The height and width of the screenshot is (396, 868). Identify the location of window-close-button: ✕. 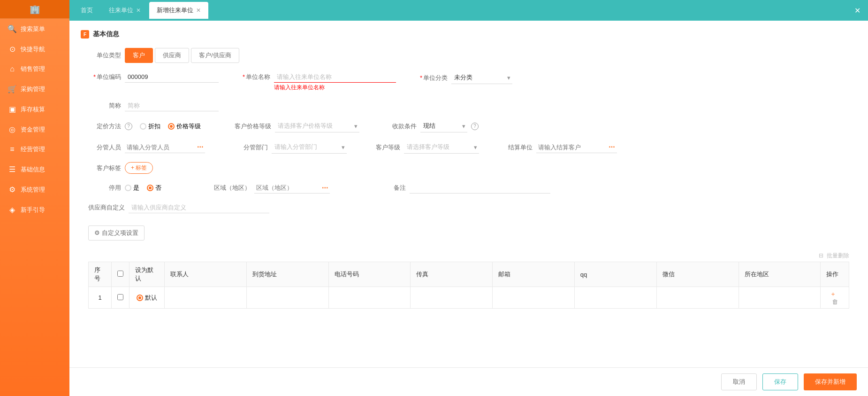
(858, 10).